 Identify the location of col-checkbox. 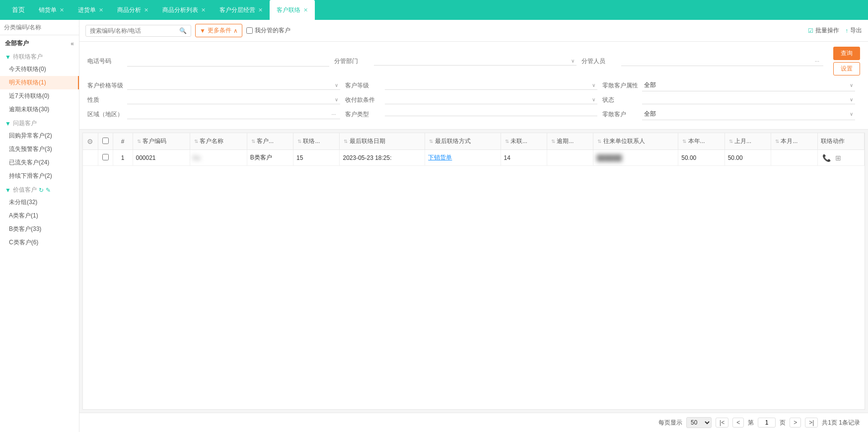
(105, 142).